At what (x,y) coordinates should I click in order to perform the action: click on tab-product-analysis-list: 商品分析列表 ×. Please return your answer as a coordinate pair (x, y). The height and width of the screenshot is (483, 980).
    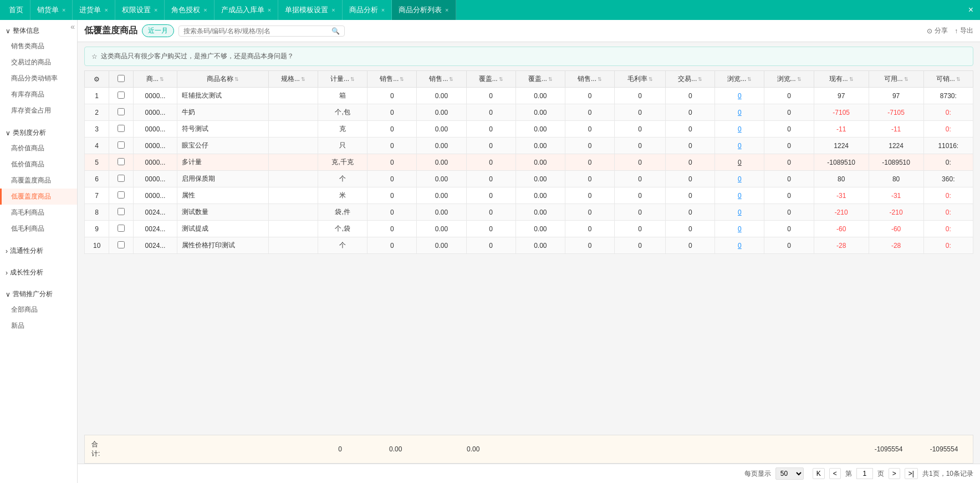
    Looking at the image, I should click on (423, 10).